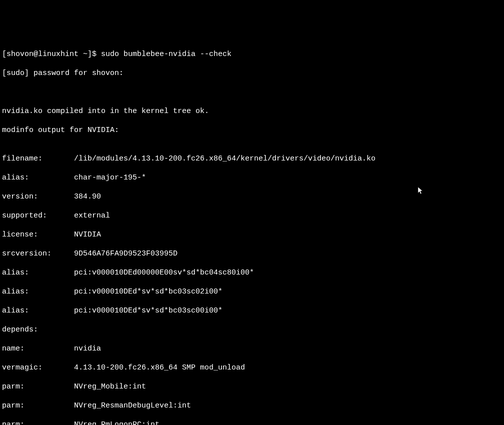 The height and width of the screenshot is (425, 504). Describe the element at coordinates (252, 178) in the screenshot. I see `alias-line: alias: char-major-195-*` at that location.